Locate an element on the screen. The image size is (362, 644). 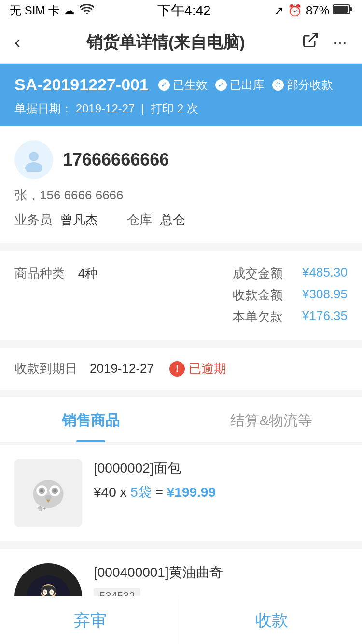
status-partial: ⏱ 部分收款 is located at coordinates (303, 85).